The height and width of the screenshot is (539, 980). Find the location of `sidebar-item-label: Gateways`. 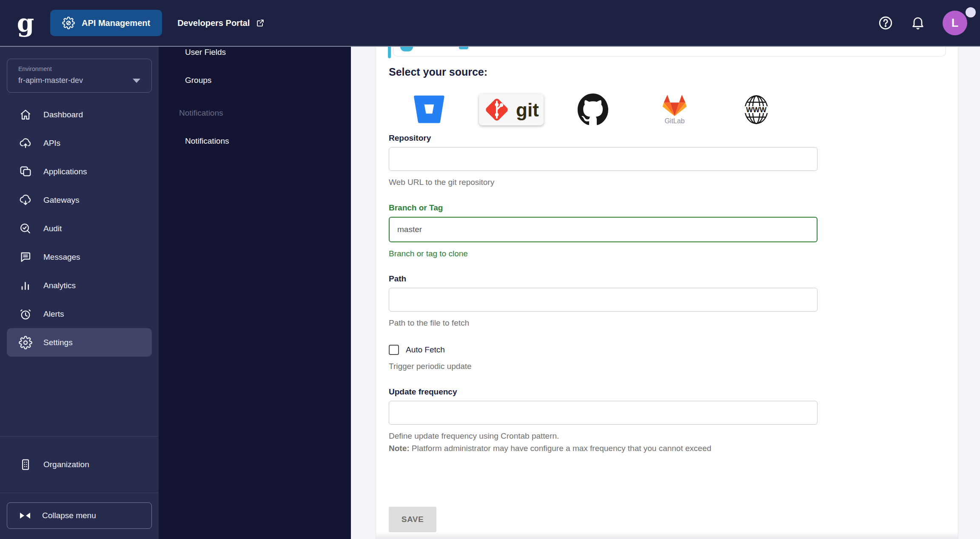

sidebar-item-label: Gateways is located at coordinates (61, 200).